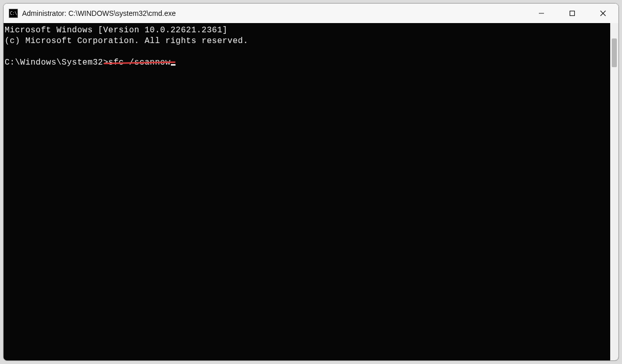  I want to click on maximize-icon, so click(572, 13).